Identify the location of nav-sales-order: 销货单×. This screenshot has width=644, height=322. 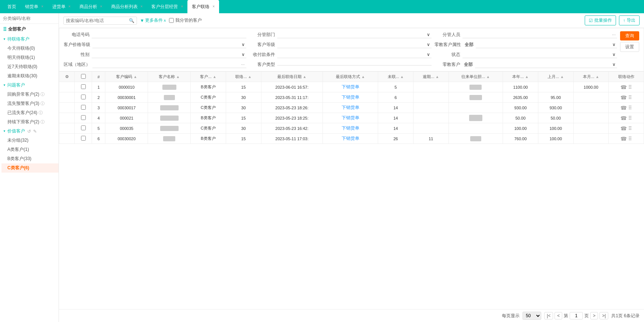
(34, 7).